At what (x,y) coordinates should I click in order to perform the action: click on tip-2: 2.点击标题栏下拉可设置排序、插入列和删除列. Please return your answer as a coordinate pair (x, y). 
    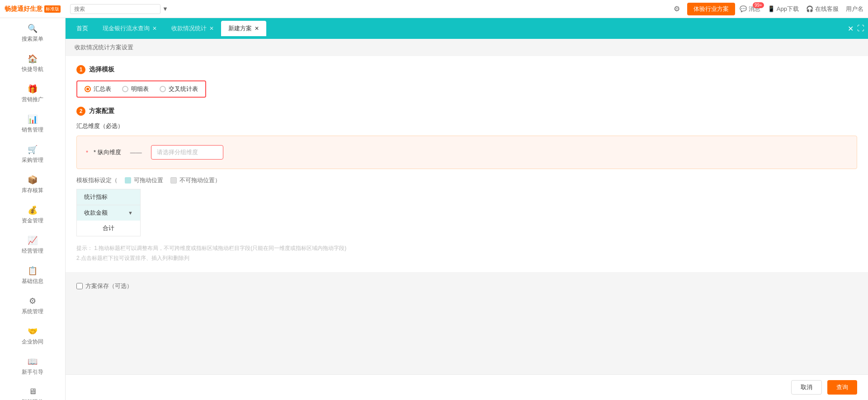
    Looking at the image, I should click on (467, 259).